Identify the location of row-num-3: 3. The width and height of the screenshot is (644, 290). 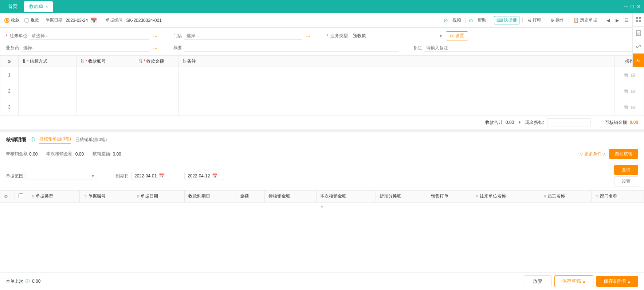
(9, 107).